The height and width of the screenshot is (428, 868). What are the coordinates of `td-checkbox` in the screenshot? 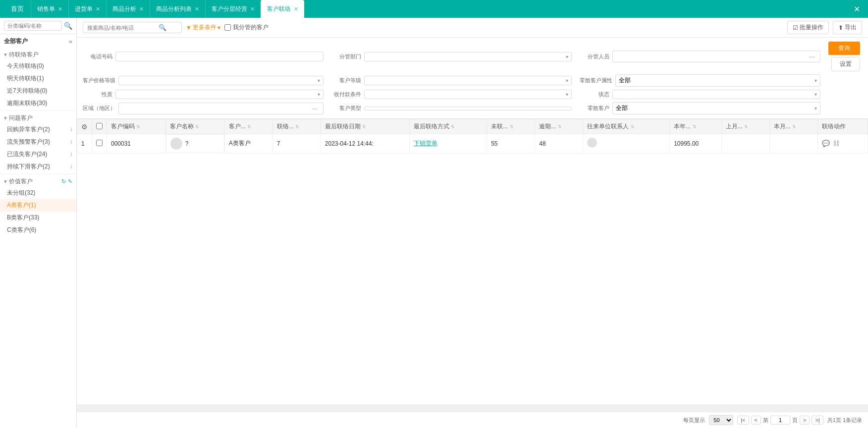 It's located at (100, 144).